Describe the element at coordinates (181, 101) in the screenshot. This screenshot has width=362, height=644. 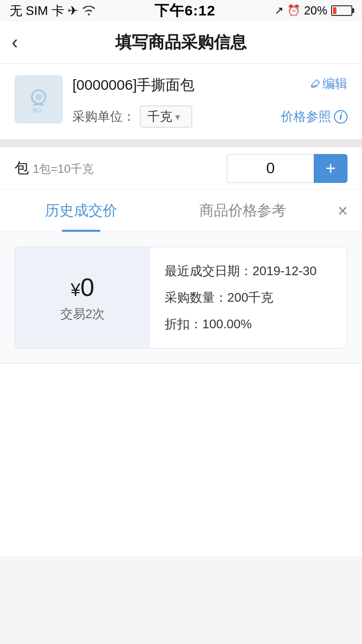
I see `product-card: 数计 [0000006]手撕面包 编辑 采购单位： 千克 价` at that location.